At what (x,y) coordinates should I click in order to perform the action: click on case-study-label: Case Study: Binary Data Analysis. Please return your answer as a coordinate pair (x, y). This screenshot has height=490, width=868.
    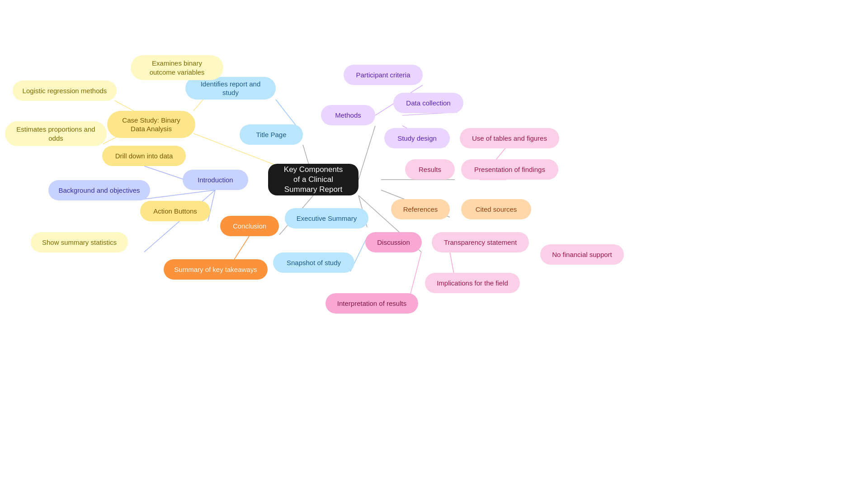
    Looking at the image, I should click on (151, 125).